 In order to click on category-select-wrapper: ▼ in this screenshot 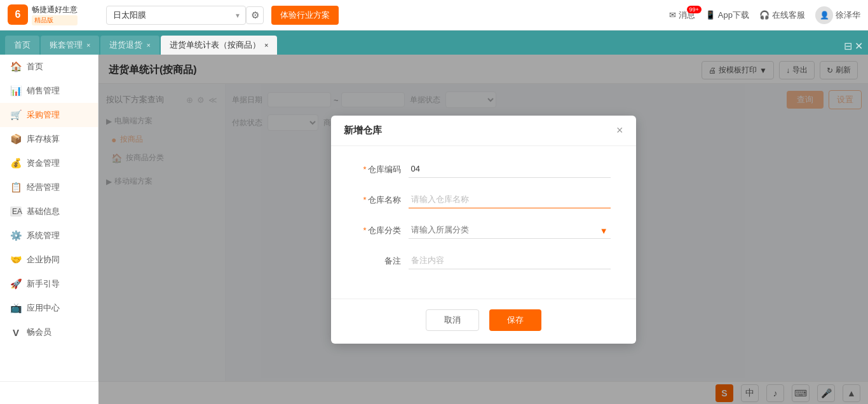, I will do `click(510, 231)`.